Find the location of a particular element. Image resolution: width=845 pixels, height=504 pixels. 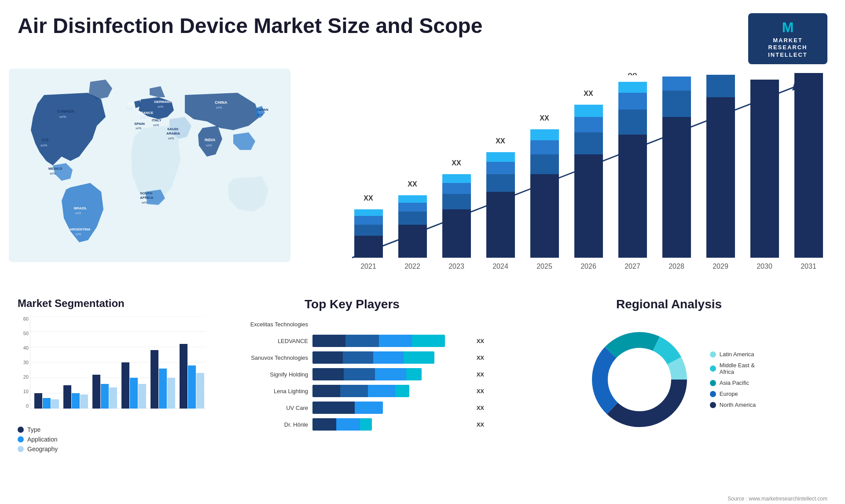

svg-text: SPAIN is located at coordinates (140, 124).